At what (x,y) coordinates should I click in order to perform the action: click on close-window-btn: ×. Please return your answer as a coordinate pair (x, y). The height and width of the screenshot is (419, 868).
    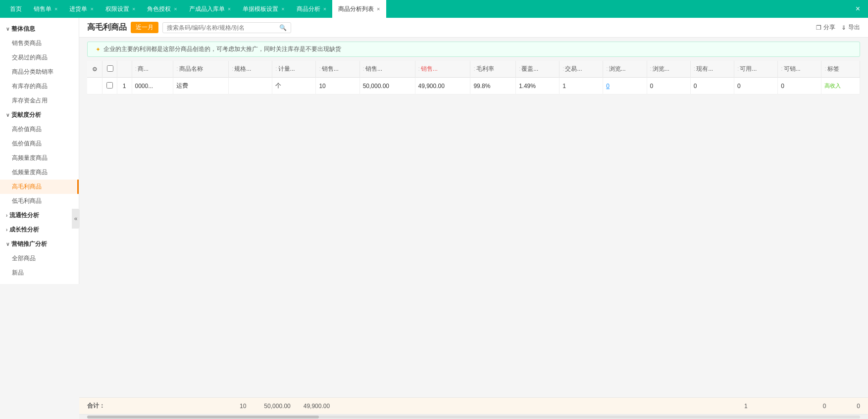
    Looking at the image, I should click on (858, 9).